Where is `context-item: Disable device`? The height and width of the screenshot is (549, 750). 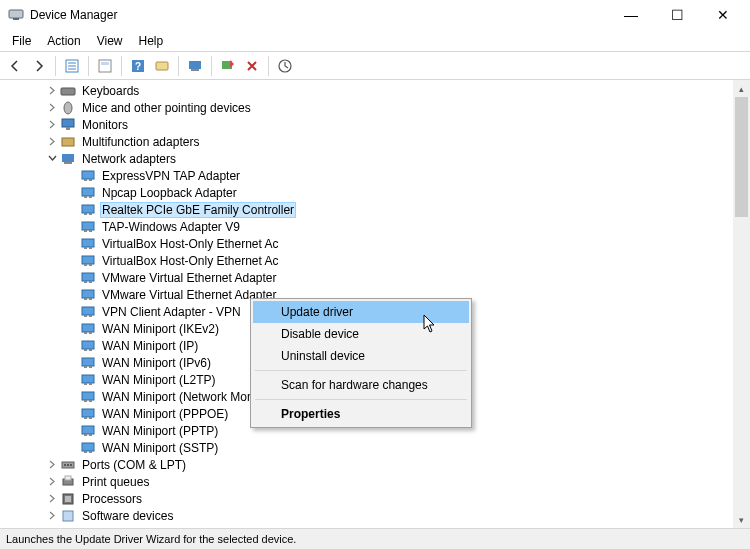 context-item: Disable device is located at coordinates (361, 334).